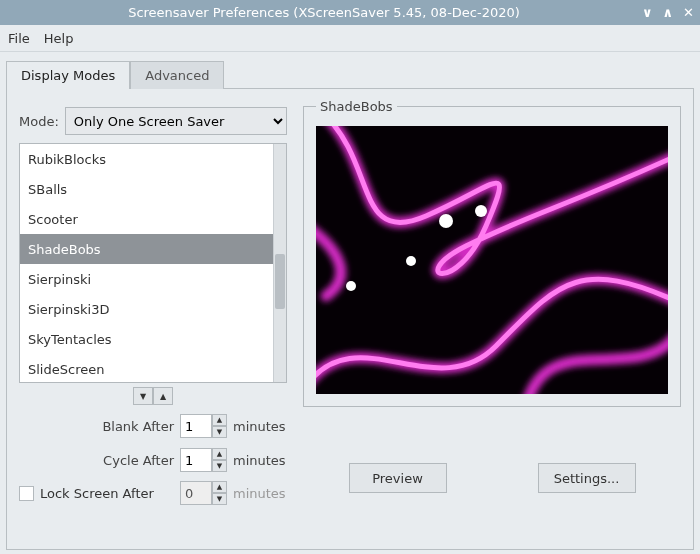  Describe the element at coordinates (97, 494) in the screenshot. I see `lock-label: Lock Screen After` at that location.